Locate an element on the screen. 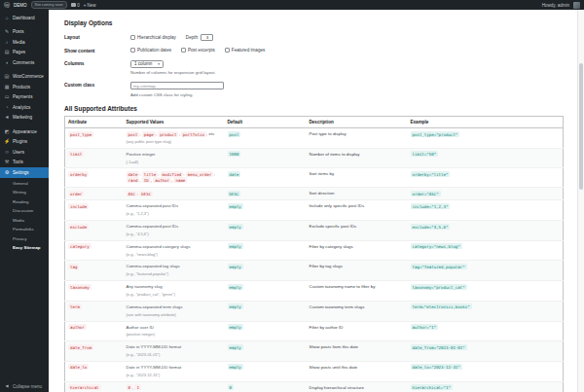 This screenshot has height=392, width=584. analytics-icon: ◔ is located at coordinates (7, 107).